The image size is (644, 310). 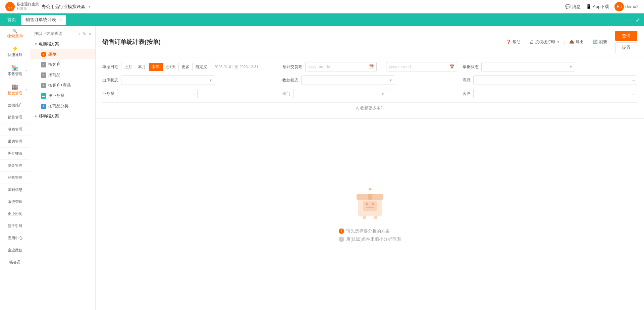 What do you see at coordinates (528, 67) in the screenshot?
I see `order-status-select` at bounding box center [528, 67].